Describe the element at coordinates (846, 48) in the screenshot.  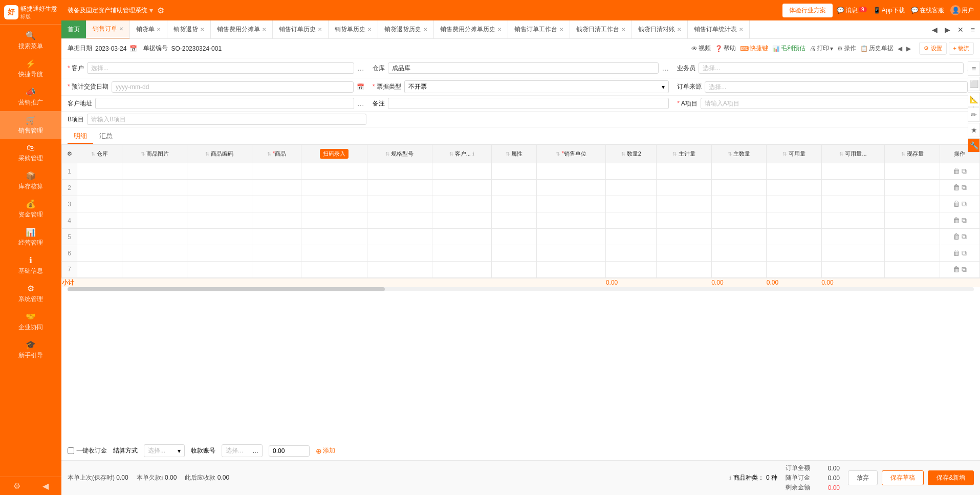
I see `operation-link: ⚙ 操作` at that location.